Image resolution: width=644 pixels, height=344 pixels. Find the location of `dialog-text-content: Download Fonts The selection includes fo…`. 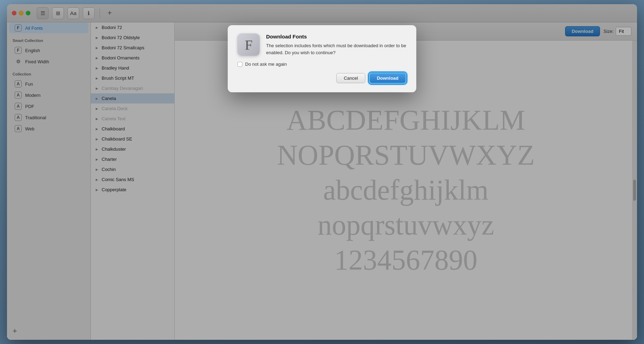

dialog-text-content: Download Fonts The selection includes fo… is located at coordinates (336, 45).